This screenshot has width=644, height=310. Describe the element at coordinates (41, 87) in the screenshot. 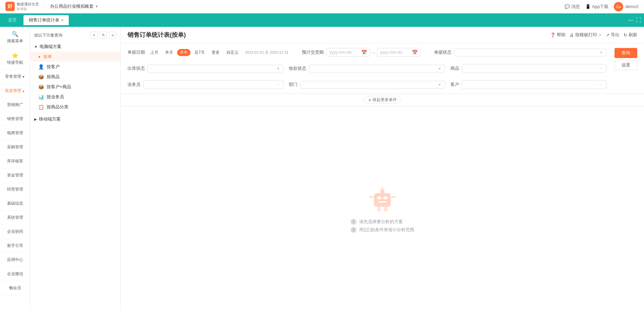

I see `customer-product-icon: 📦` at that location.